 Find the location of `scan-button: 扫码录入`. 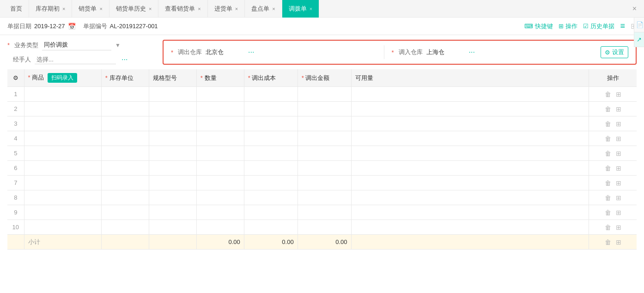

scan-button: 扫码录入 is located at coordinates (62, 78).